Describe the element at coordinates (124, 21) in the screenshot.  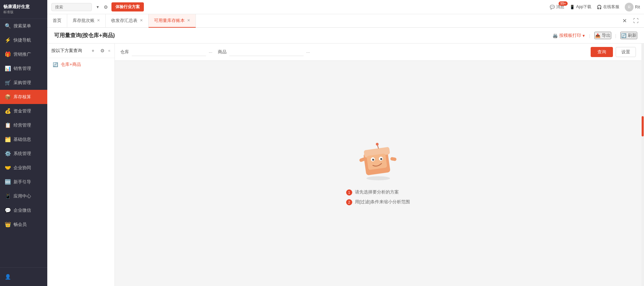
I see `tab-collect-summary-label: 收发存汇总表` at that location.